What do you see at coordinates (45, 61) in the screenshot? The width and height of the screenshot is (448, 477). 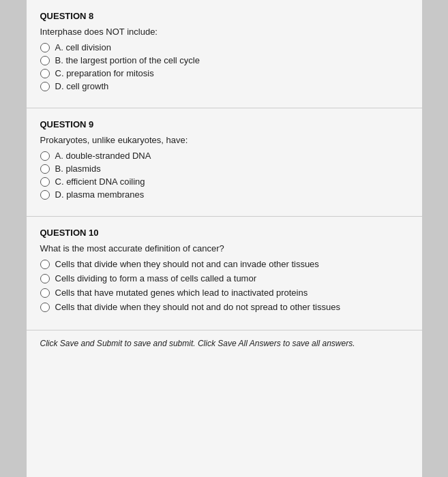 I see `radio-q8-b` at bounding box center [45, 61].